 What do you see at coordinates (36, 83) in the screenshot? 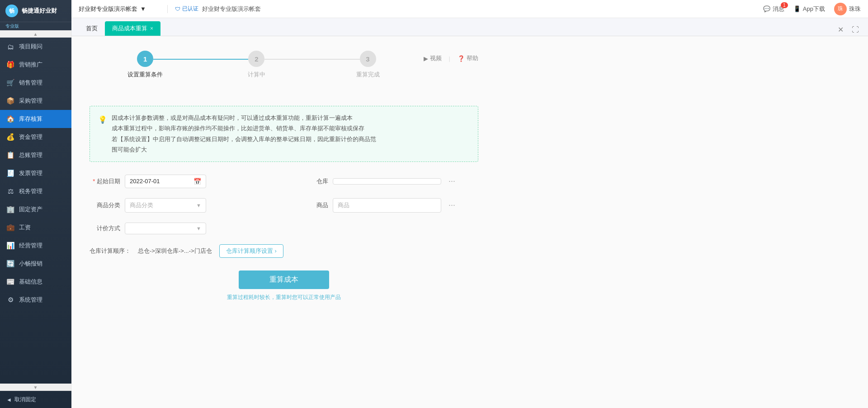
I see `sidebar-item-sales: 🛒 销售管理` at bounding box center [36, 83].